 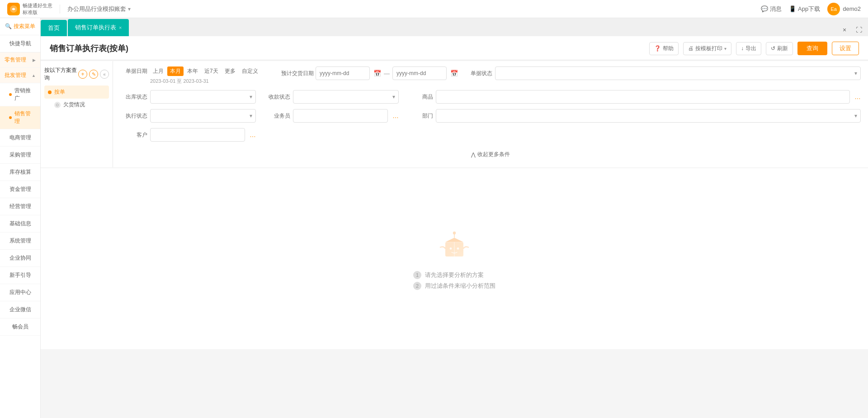 What do you see at coordinates (94, 74) in the screenshot?
I see `edit-scheme-btn: ✎` at bounding box center [94, 74].